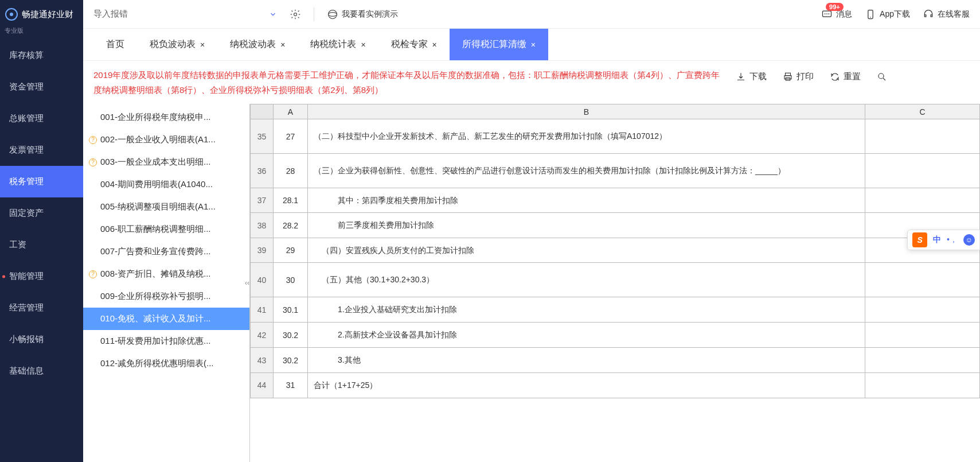 The width and height of the screenshot is (980, 462). I want to click on ime-emoji-icon: ☺, so click(969, 240).